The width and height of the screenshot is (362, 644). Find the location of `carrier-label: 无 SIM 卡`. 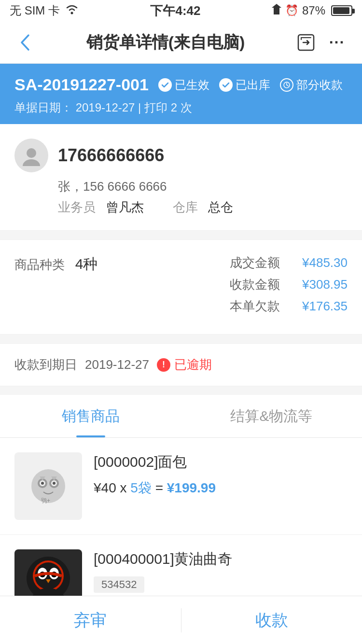

carrier-label: 无 SIM 卡 is located at coordinates (35, 11).